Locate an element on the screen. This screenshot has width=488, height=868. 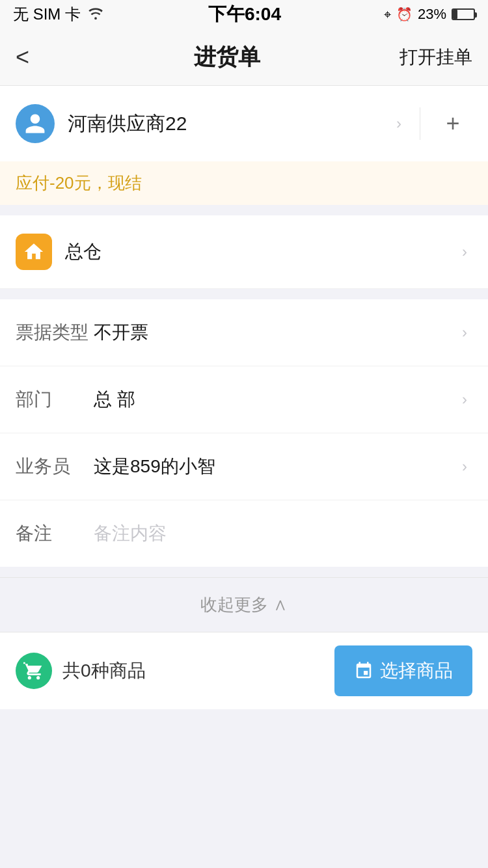
supplier-name: 河南供应商22 is located at coordinates (232, 124).